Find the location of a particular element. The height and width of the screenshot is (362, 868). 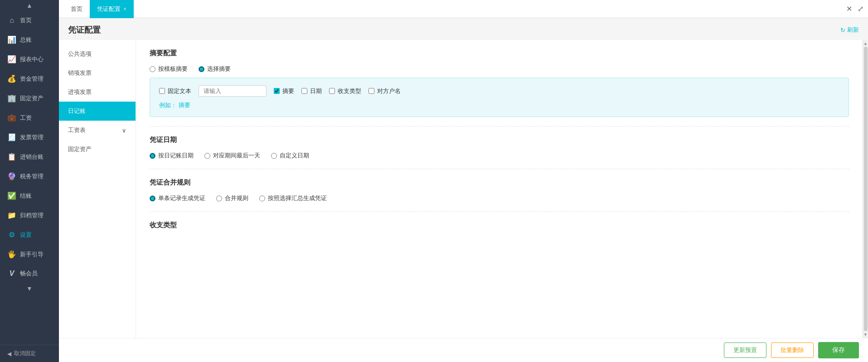

guide-icon: 🖐 is located at coordinates (12, 254).